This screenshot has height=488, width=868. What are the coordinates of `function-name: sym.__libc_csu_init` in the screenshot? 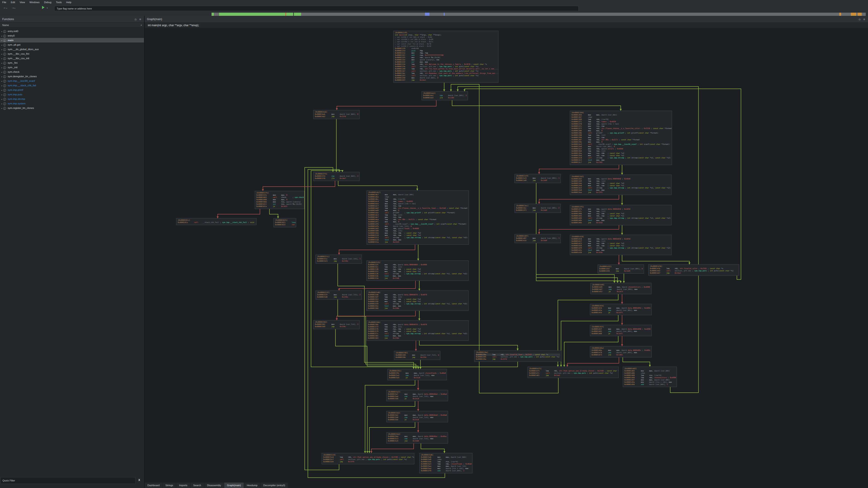 It's located at (19, 58).